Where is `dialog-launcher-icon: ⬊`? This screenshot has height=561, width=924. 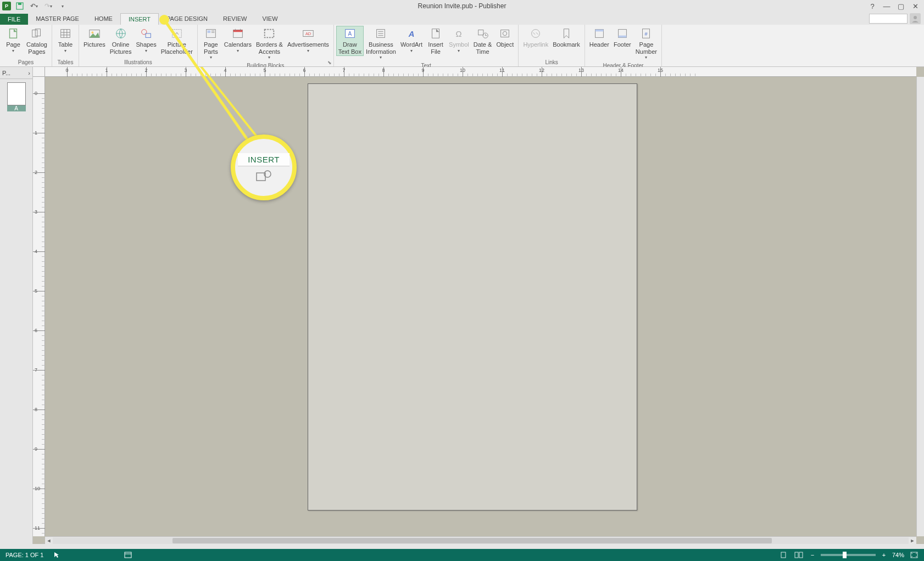
dialog-launcher-icon: ⬊ is located at coordinates (330, 63).